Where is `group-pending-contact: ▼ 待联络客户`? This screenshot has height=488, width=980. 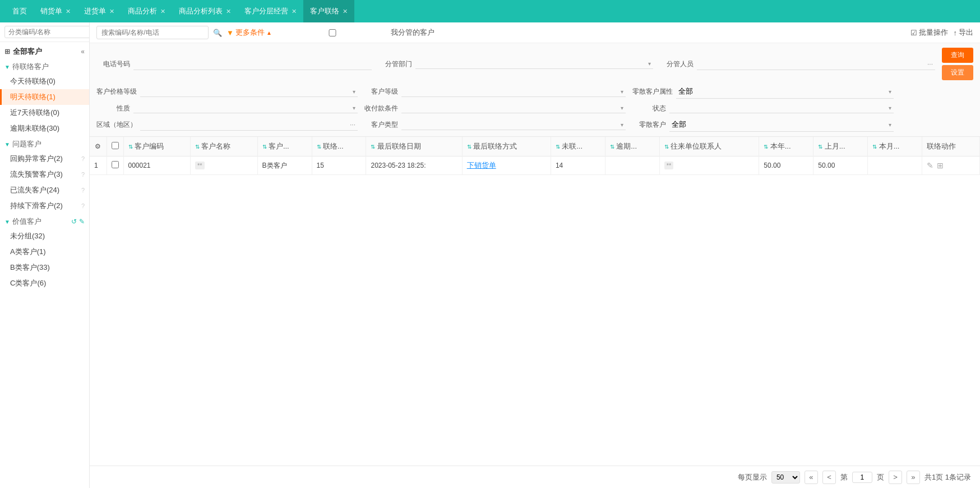
group-pending-contact: ▼ 待联络客户 is located at coordinates (45, 66).